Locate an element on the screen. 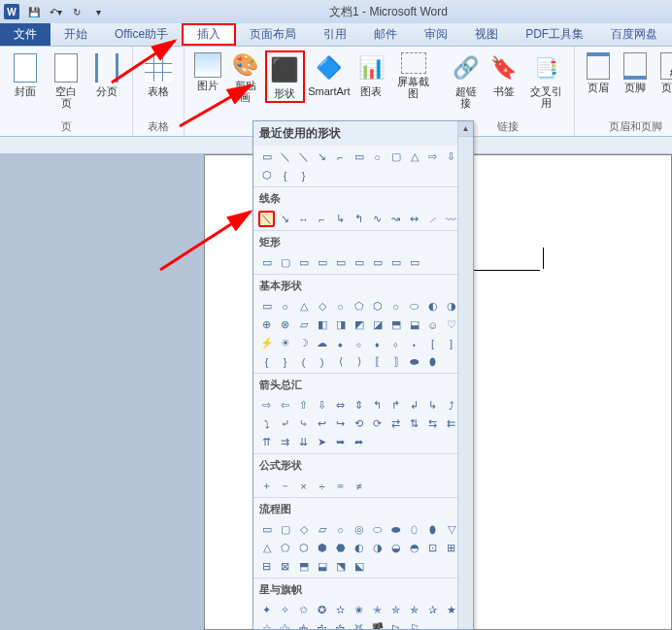 This screenshot has width=672, height=630. shape-item: ⬦ is located at coordinates (359, 344).